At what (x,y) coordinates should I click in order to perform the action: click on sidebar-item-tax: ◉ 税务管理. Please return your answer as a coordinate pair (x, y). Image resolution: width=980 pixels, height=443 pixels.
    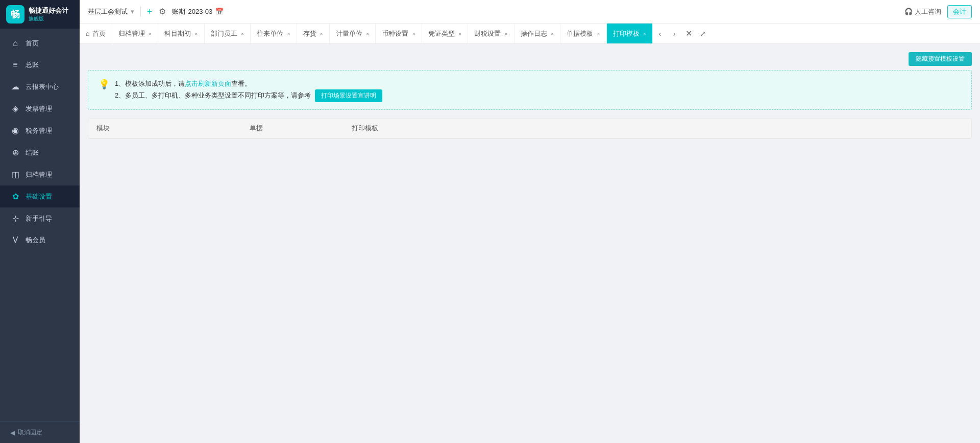
    Looking at the image, I should click on (40, 131).